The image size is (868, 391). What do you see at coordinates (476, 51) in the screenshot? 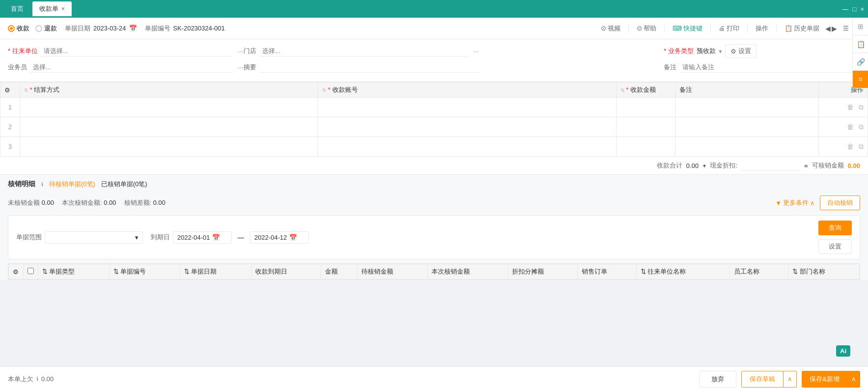
I see `store-more-btn: ···` at bounding box center [476, 51].